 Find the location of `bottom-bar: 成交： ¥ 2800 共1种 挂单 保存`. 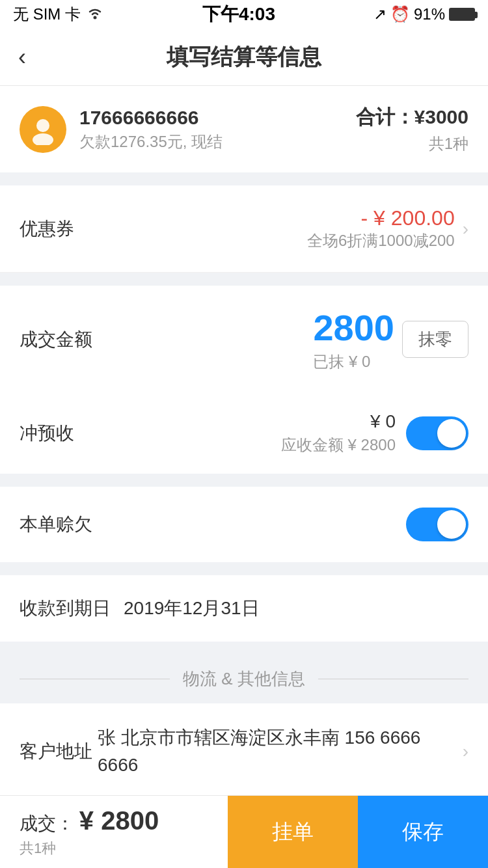

bottom-bar: 成交： ¥ 2800 共1种 挂单 保存 is located at coordinates (244, 832).